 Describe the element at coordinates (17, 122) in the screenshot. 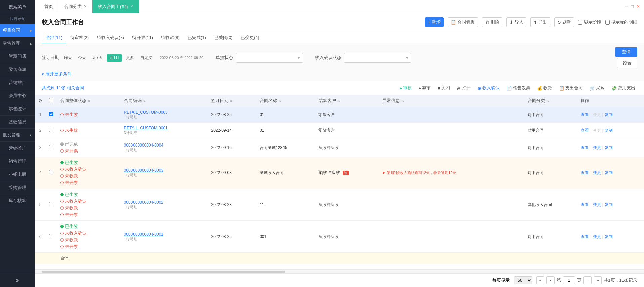

I see `sidebar-item-base-info: 基础信息` at that location.